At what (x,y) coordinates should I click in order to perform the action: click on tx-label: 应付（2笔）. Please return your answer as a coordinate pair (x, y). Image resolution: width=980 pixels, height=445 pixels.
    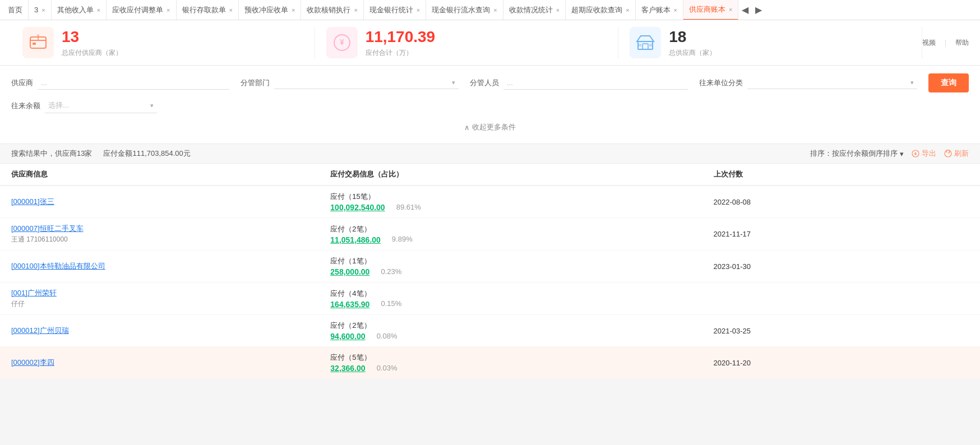
    Looking at the image, I should click on (350, 229).